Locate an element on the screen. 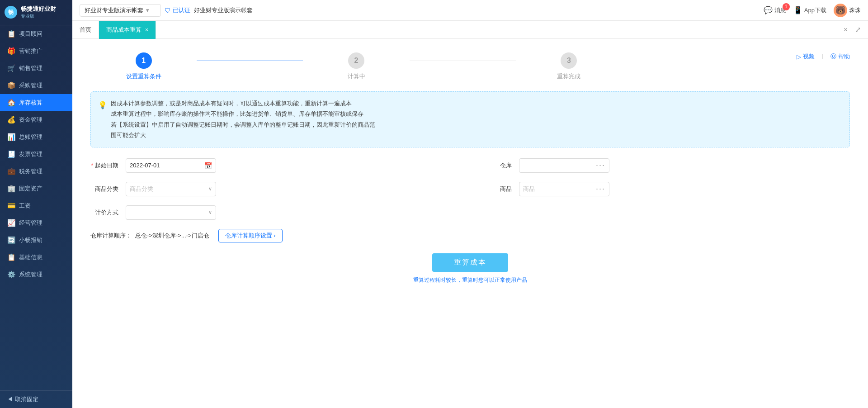 The height and width of the screenshot is (408, 868). sidebar-item-sales: 🛒 销售管理 is located at coordinates (36, 68).